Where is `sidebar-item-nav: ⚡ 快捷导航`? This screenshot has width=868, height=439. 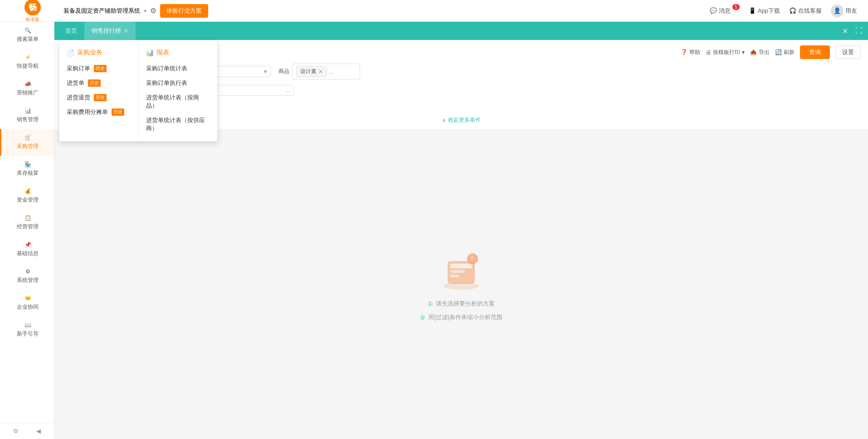 sidebar-item-nav: ⚡ 快捷导航 is located at coordinates (27, 62).